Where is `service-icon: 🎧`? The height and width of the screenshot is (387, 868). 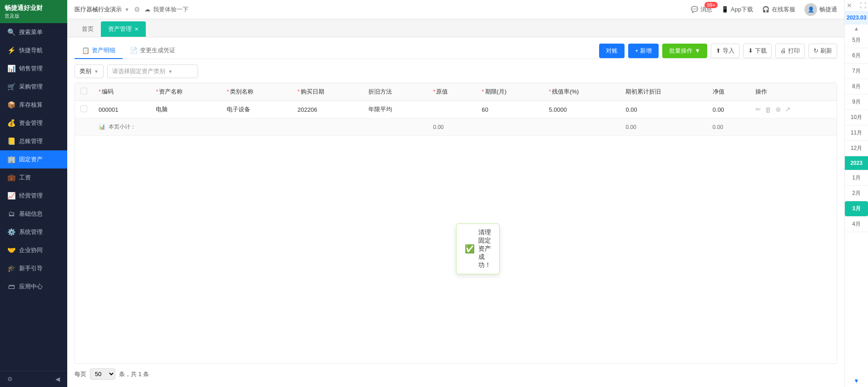
service-icon: 🎧 is located at coordinates (766, 9).